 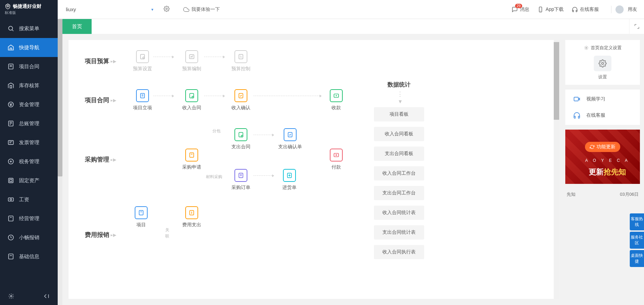 I want to click on logo-block: 畅捷通好业财 标准版, so click(x=29, y=9).